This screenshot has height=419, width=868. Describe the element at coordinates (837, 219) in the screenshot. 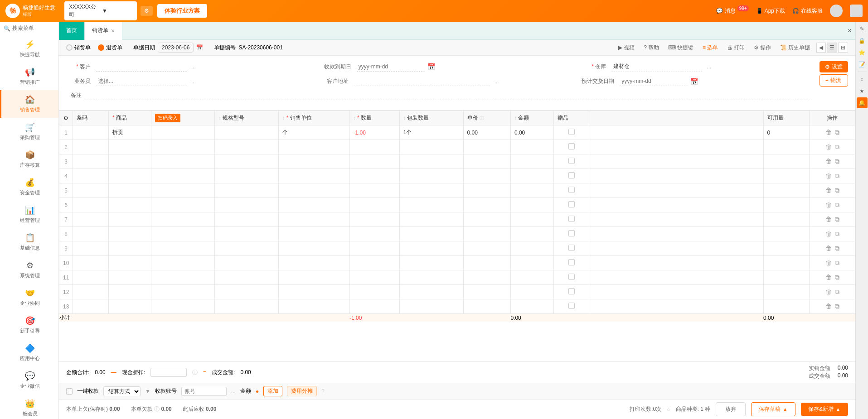

I see `row-copy-btn-6: ⧉` at that location.